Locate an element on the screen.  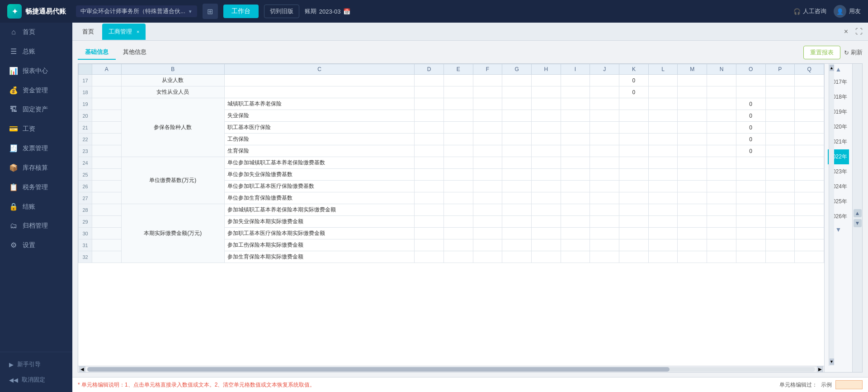
unpin-button: ◀◀ 取消固定 is located at coordinates (36, 380).